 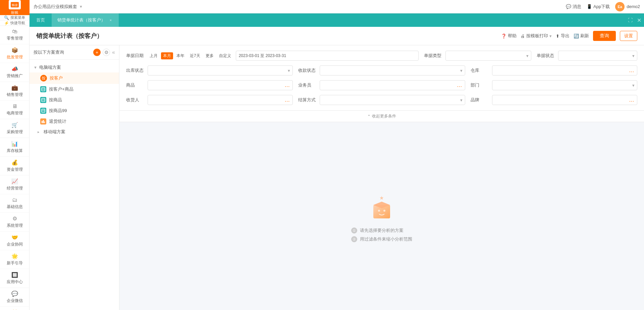 I want to click on date-tab-more: 更多, so click(x=210, y=56).